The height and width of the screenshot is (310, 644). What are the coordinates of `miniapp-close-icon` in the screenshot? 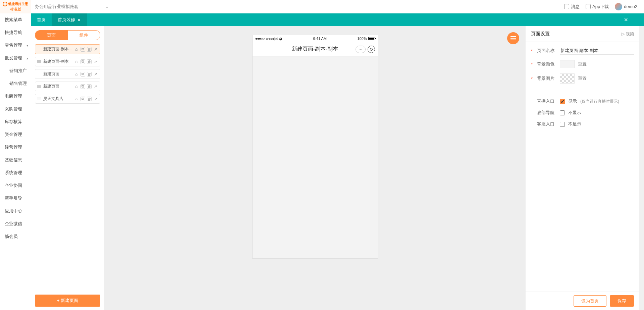 It's located at (371, 49).